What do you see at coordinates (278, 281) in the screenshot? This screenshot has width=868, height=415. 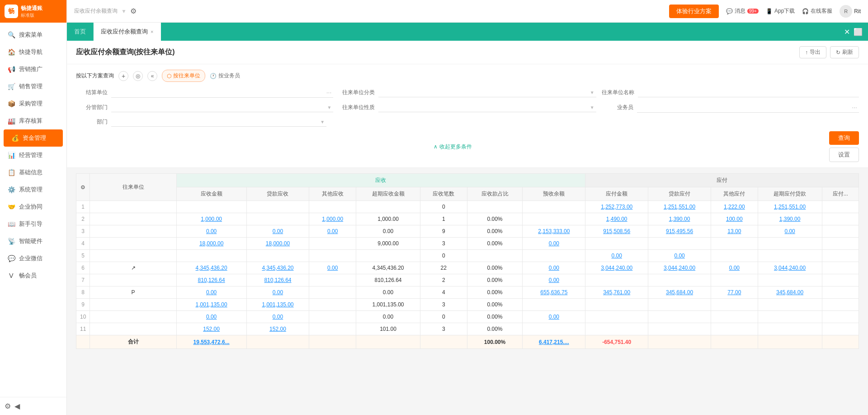 I see `cell-loan-ar: 810,126.64` at bounding box center [278, 281].